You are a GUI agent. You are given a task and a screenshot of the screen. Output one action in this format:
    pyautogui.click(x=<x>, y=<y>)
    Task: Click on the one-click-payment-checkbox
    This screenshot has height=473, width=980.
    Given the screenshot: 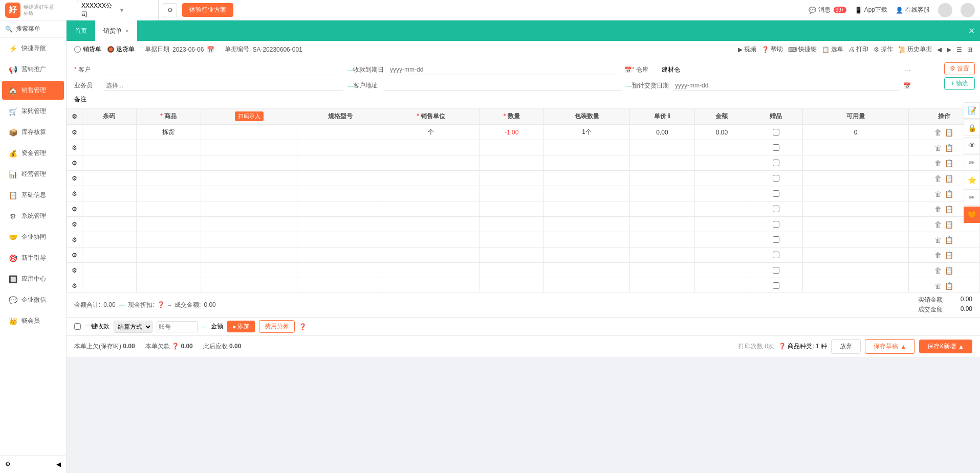 What is the action you would take?
    pyautogui.click(x=78, y=326)
    